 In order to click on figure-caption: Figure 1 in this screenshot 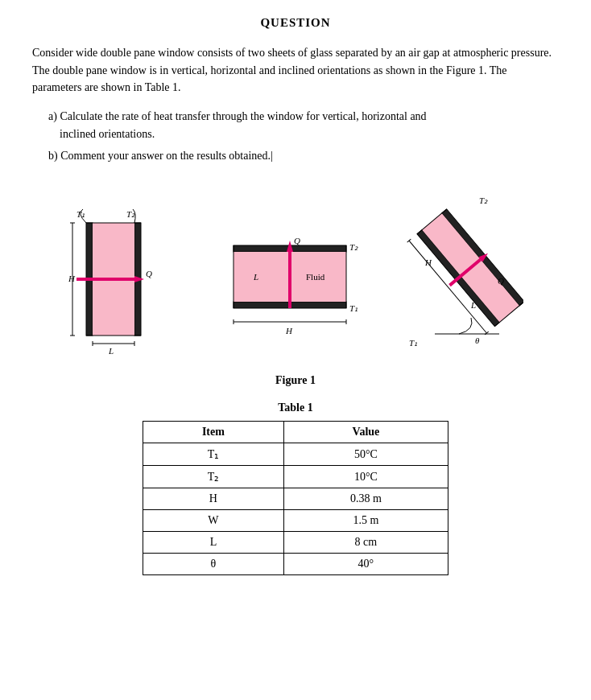, I will do `click(296, 381)`.